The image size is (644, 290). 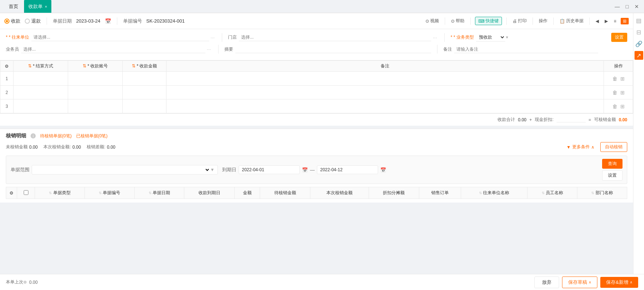 I want to click on staff-more-btn: ···, so click(x=209, y=49).